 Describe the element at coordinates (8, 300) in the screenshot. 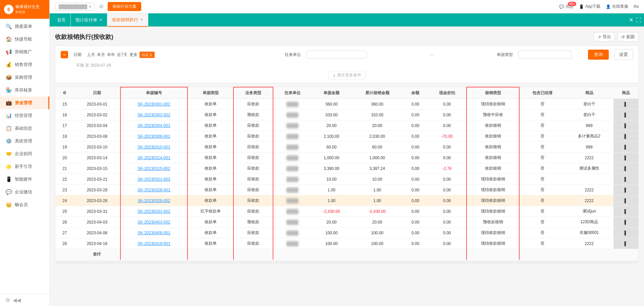

I see `settings-bottom-icon: ⚙` at that location.